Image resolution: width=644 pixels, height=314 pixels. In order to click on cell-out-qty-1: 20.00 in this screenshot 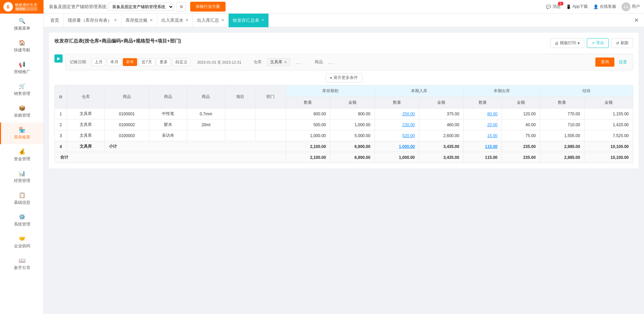, I will do `click(482, 125)`.